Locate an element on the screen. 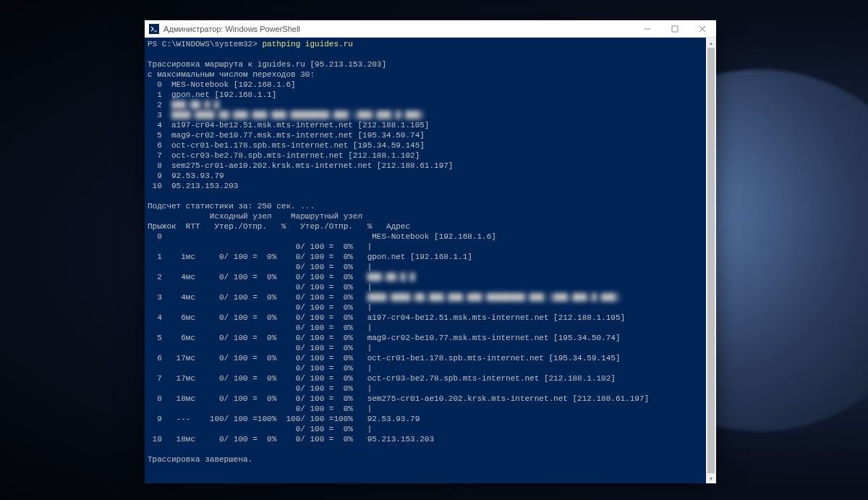 The height and width of the screenshot is (500, 868). hop-line: 3 is located at coordinates (159, 115).